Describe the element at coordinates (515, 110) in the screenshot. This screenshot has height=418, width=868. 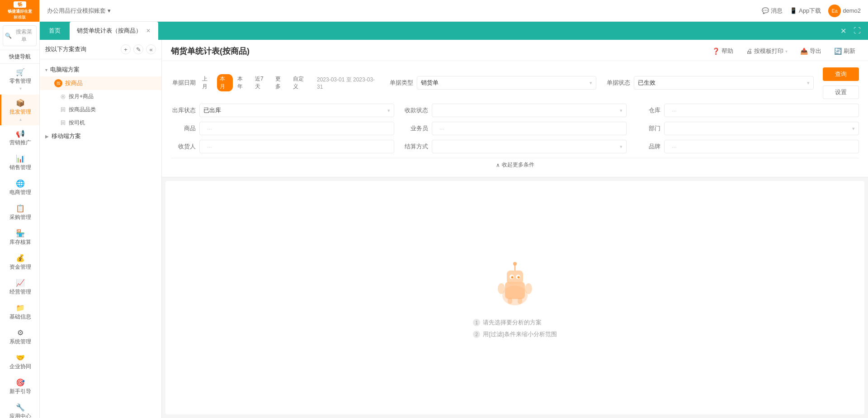
I see `filter-row-2: 出库状态 已出库 ▾ 收款状态 ▾ 仓库` at that location.